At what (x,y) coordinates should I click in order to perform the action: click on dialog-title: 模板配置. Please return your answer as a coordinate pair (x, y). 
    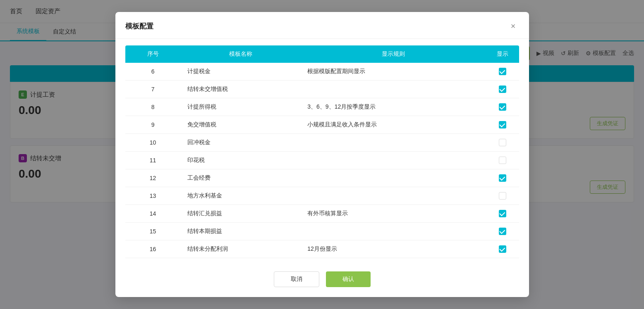
    Looking at the image, I should click on (139, 26).